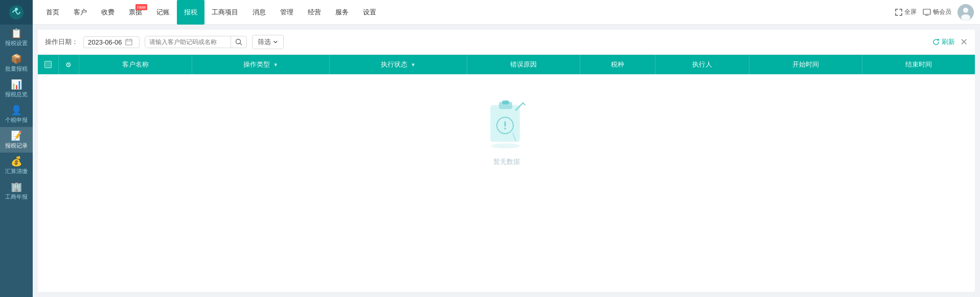 Image resolution: width=980 pixels, height=297 pixels. Describe the element at coordinates (936, 42) in the screenshot. I see `refresh-icon` at that location.